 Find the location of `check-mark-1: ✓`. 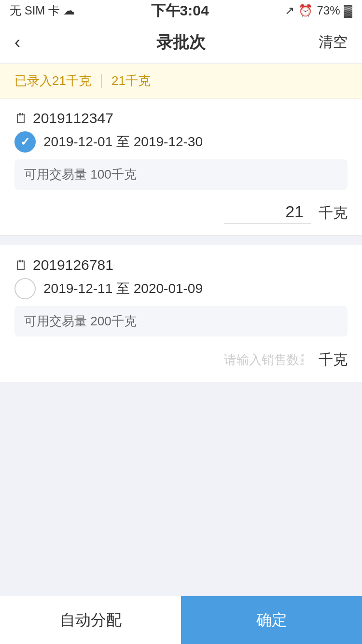

check-mark-1: ✓ is located at coordinates (25, 142).